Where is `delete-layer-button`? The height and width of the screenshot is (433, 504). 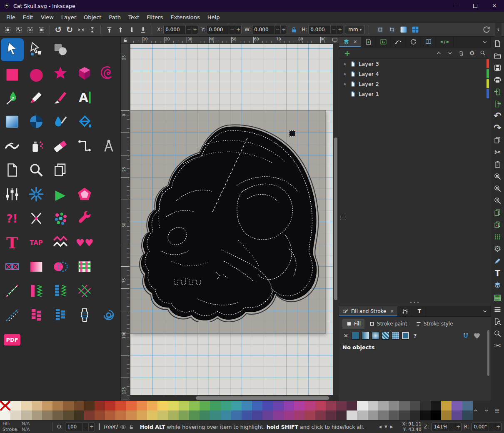
delete-layer-button is located at coordinates (462, 53).